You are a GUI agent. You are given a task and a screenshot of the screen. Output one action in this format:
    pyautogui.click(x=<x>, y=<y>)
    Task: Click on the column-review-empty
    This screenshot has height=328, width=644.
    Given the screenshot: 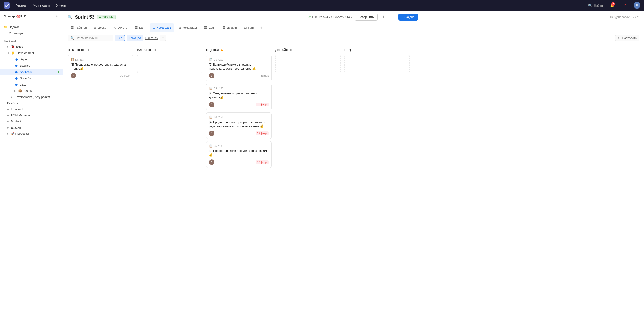 What is the action you would take?
    pyautogui.click(x=377, y=64)
    